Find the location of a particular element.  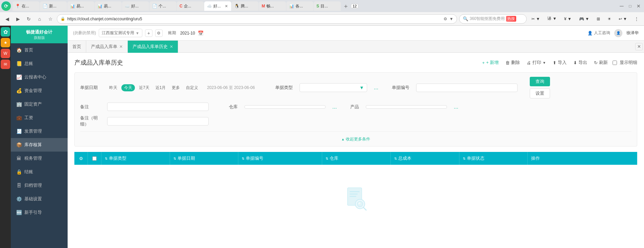

dropdown-icon: ▼ is located at coordinates (451, 19).